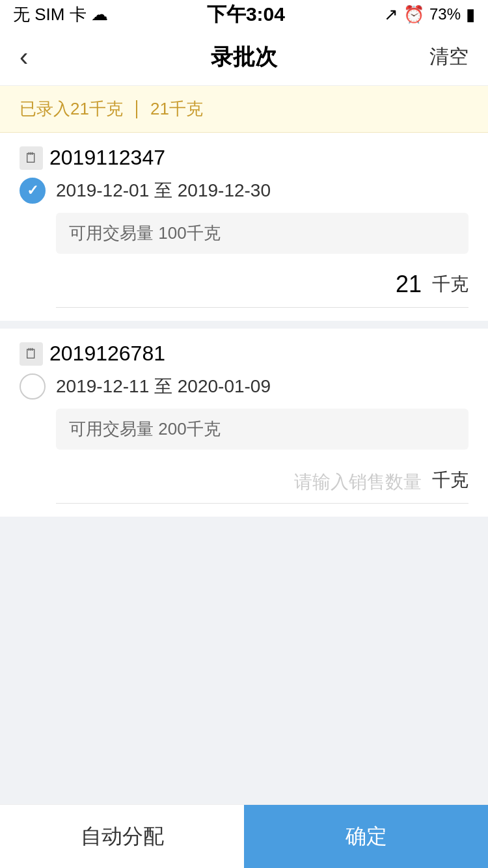 The width and height of the screenshot is (488, 868). I want to click on batch-2-header: 🗒 2019126781, so click(244, 354).